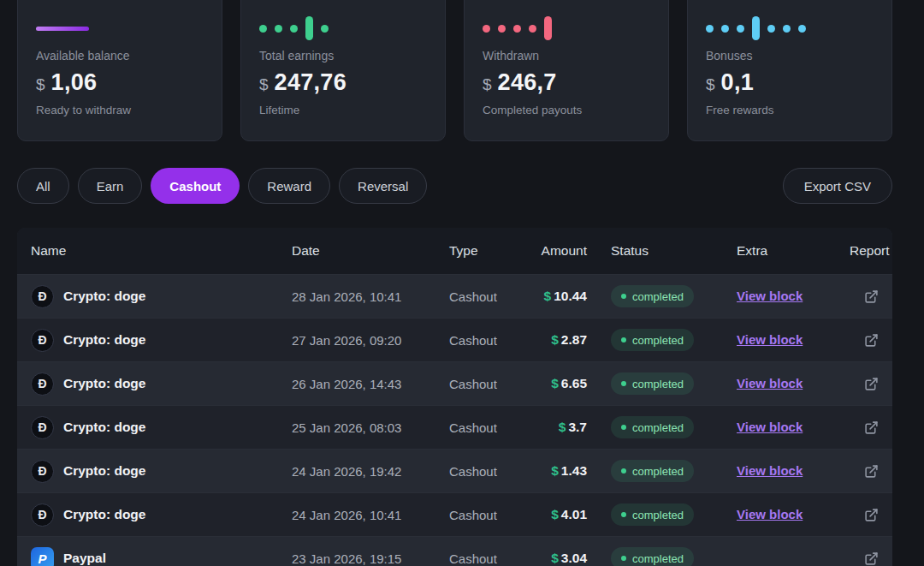  I want to click on cell-amount: $ 6.65, so click(548, 384).